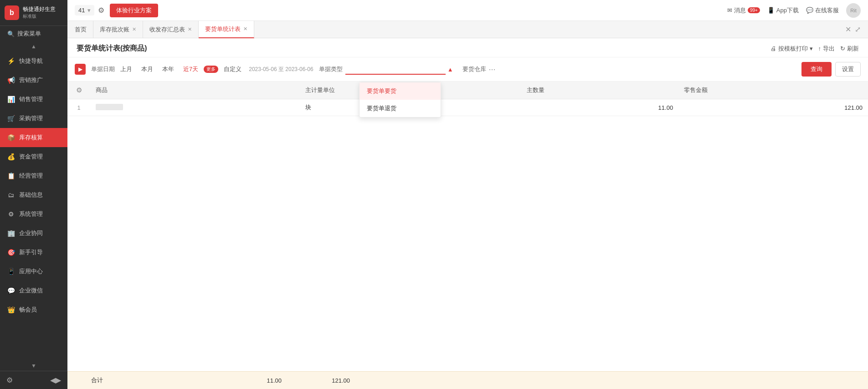  What do you see at coordinates (853, 49) in the screenshot?
I see `refresh-label: 刷新` at bounding box center [853, 49].